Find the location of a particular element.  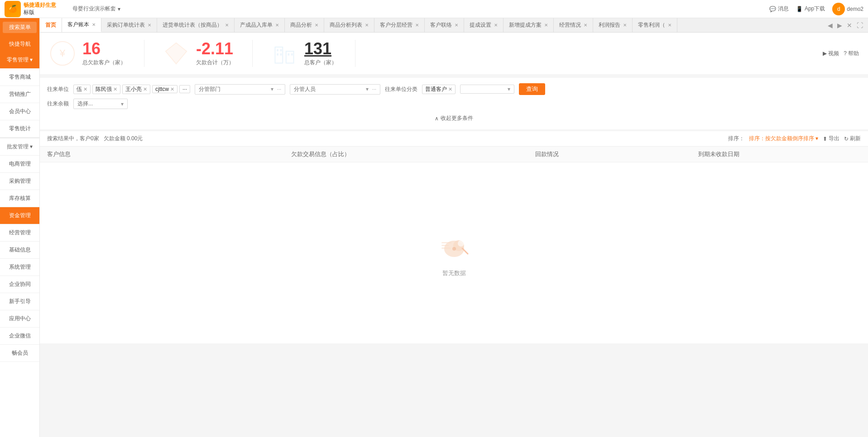

sidebar-item-retail-mgmt: 零售管理 ▾ is located at coordinates (20, 60).